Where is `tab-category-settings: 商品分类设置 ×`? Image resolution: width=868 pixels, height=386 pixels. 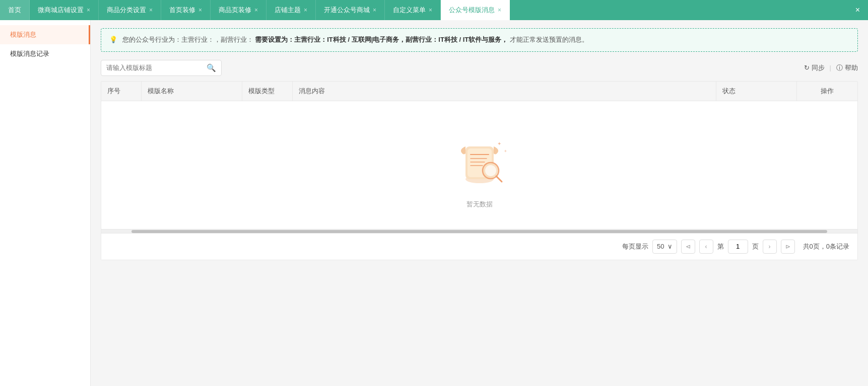 tab-category-settings: 商品分类设置 × is located at coordinates (130, 10).